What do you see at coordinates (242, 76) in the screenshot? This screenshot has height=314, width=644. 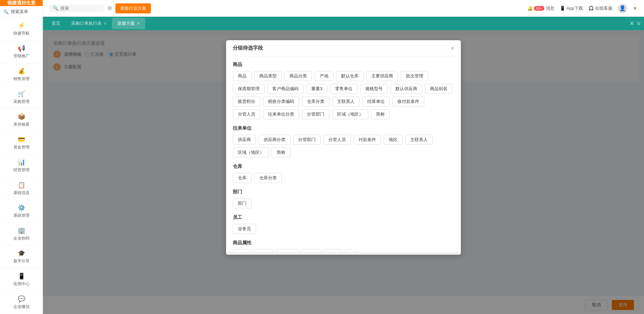 I see `field-tag-商品: 商品` at bounding box center [242, 76].